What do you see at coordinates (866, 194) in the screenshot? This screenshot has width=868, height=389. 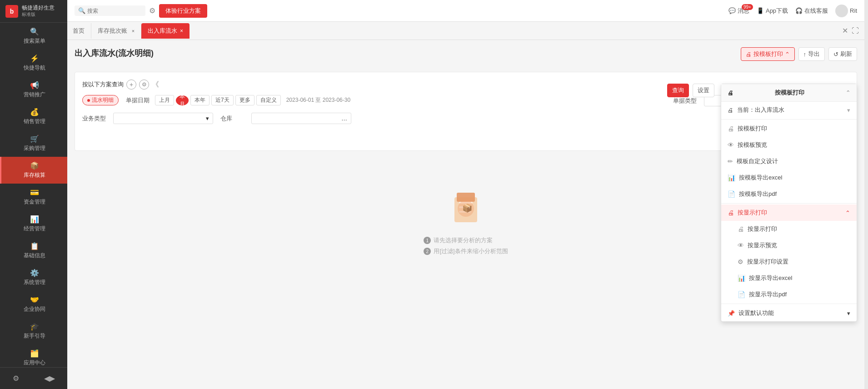 I see `right-scrollbar` at bounding box center [866, 194].